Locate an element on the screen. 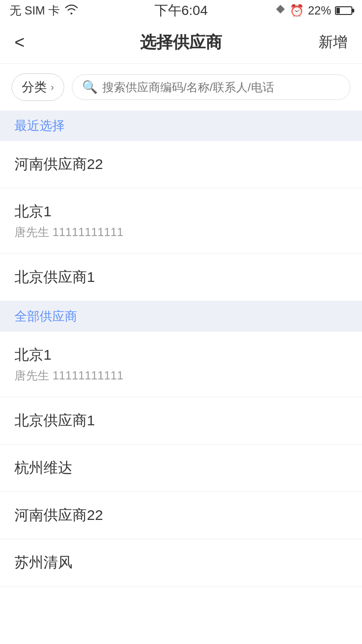  sim-label: 无 SIM 卡 is located at coordinates (35, 11).